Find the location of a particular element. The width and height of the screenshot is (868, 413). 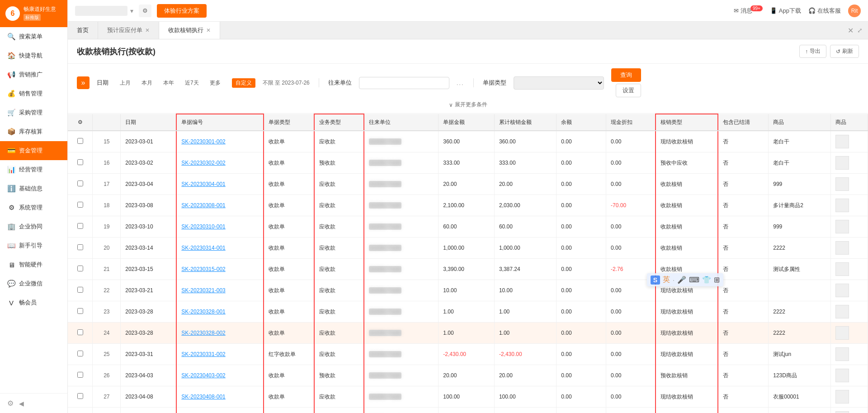

expand-tab-icon: ⤢ is located at coordinates (860, 30).